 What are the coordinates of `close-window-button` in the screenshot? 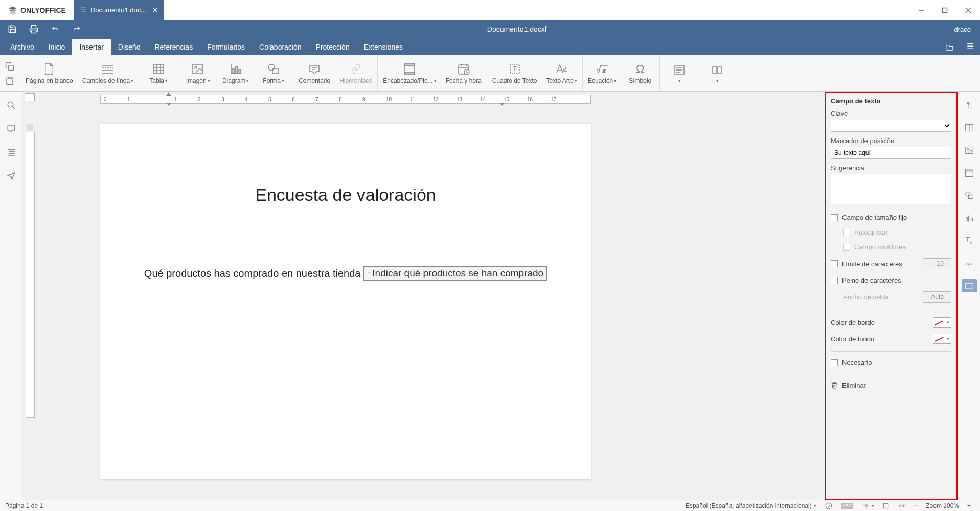 It's located at (968, 10).